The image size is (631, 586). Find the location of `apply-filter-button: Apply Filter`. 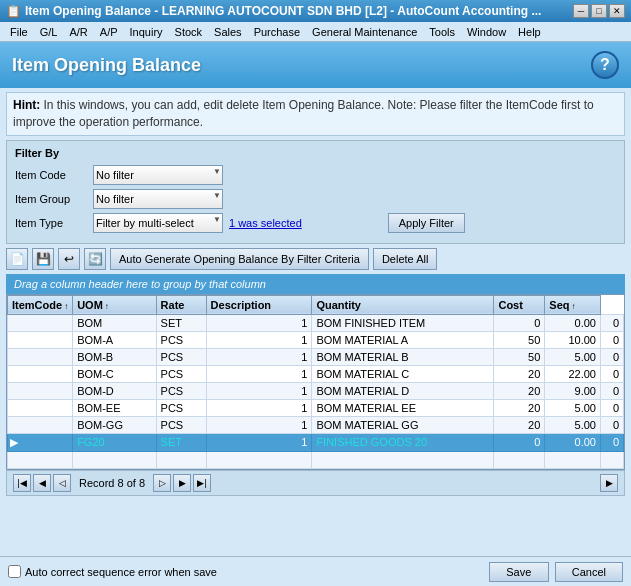

apply-filter-button: Apply Filter is located at coordinates (426, 223).